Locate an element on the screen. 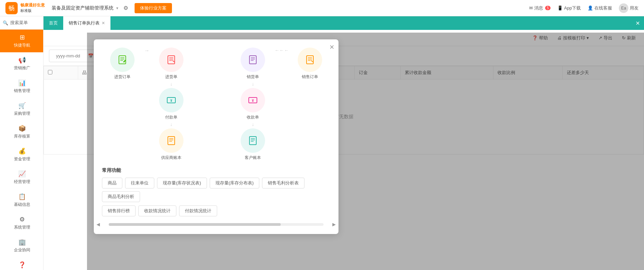 The image size is (644, 270). btn-payment-stats: 收款情况统计 is located at coordinates (157, 211).